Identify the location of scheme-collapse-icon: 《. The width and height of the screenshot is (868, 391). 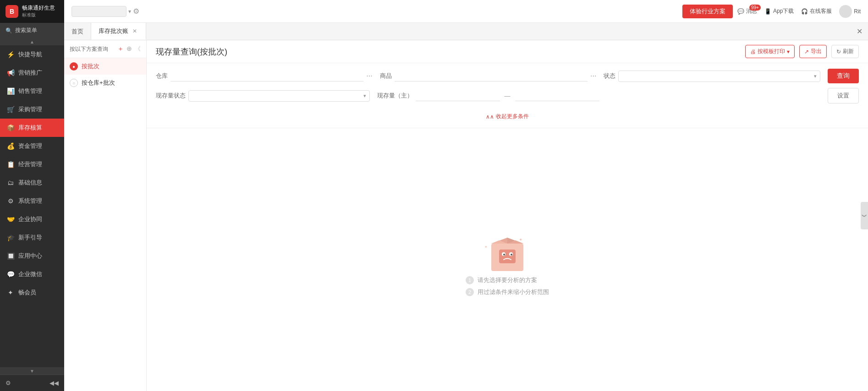
(137, 49).